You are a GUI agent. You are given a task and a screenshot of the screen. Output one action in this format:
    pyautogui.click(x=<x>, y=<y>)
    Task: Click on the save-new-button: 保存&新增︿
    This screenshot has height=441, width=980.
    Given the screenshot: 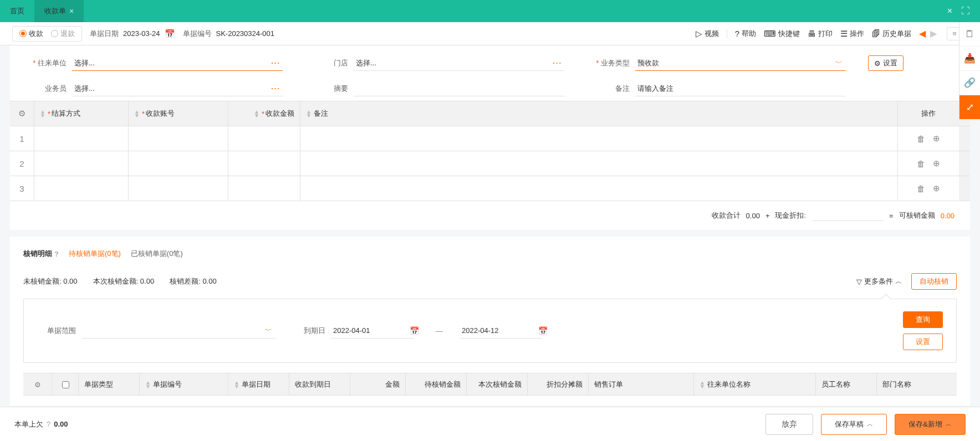 What is the action you would take?
    pyautogui.click(x=930, y=424)
    